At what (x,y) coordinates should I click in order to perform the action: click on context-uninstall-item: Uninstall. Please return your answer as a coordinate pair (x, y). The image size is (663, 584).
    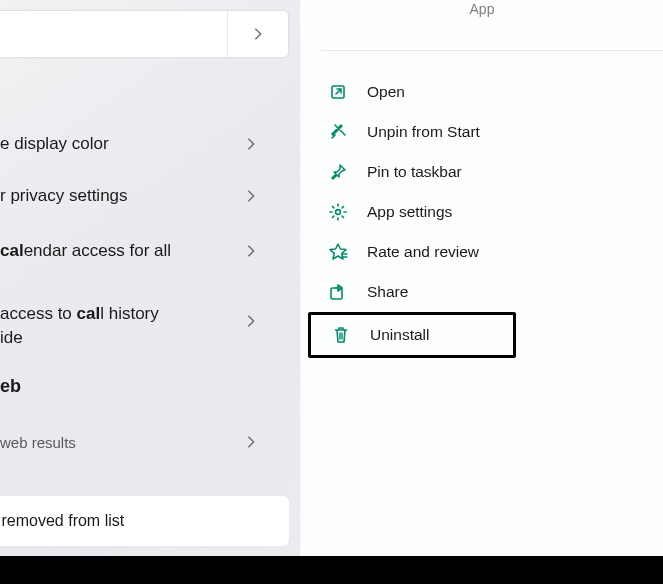
    Looking at the image, I should click on (412, 335).